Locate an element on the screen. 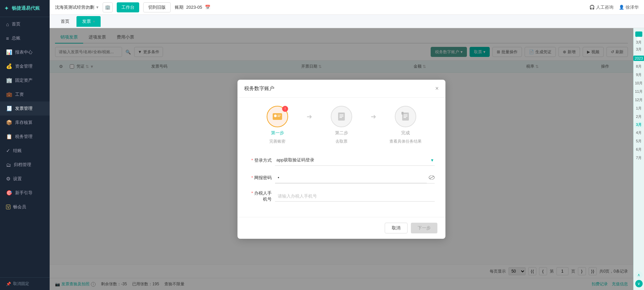  step-3-label: 完成 is located at coordinates (406, 133).